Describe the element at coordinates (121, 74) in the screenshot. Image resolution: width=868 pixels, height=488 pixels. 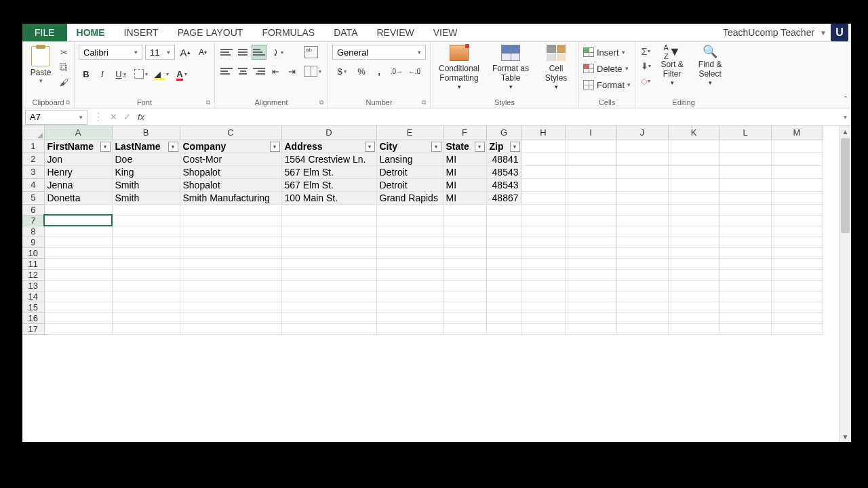
I see `underline-button: U▾` at that location.